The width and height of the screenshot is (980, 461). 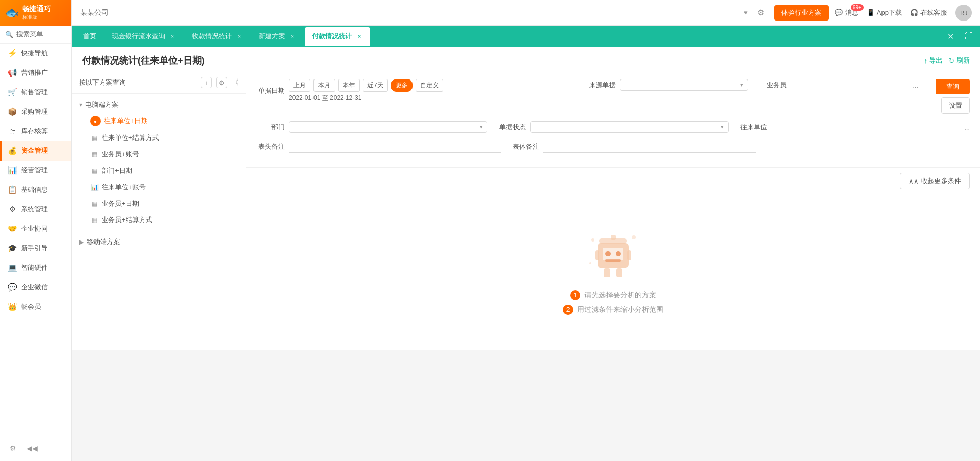 I want to click on tab-receipt-stat: 收款情况统计 ×, so click(x=218, y=36).